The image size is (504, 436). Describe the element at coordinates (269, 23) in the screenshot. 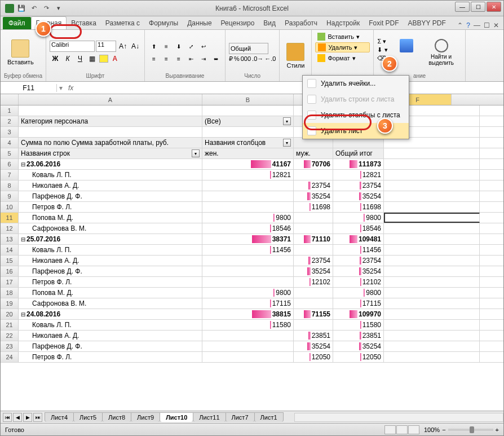

I see `tab-view: Вид` at that location.